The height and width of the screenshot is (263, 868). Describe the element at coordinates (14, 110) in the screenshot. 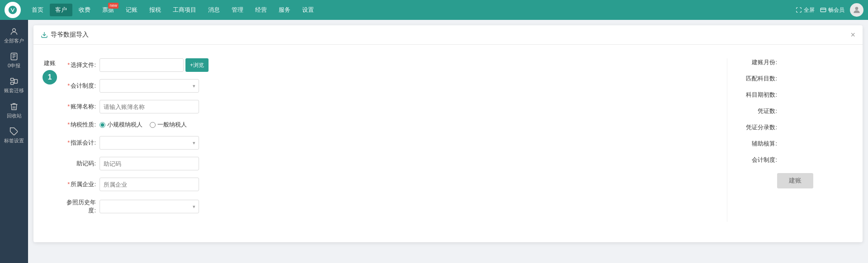

I see `sidebar-item-recycle: 回收站` at that location.